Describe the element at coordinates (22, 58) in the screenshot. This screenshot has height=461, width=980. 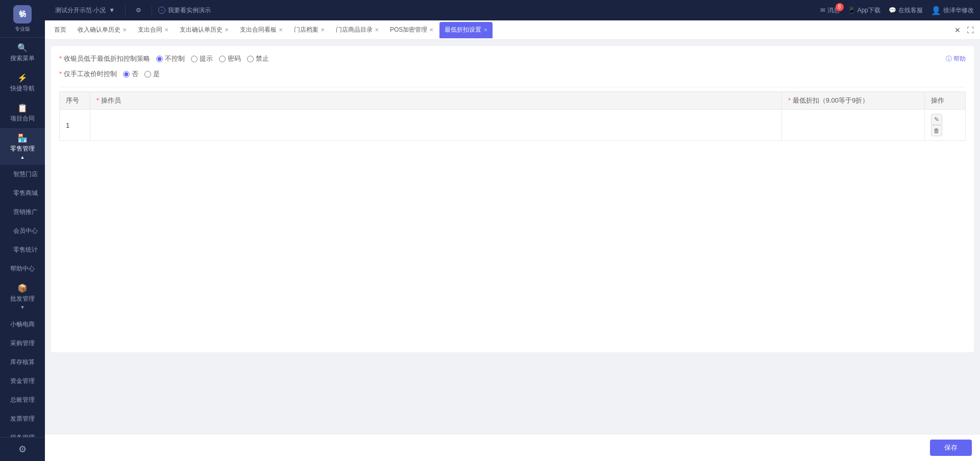
I see `sidebar-item-label: 搜索菜单` at that location.